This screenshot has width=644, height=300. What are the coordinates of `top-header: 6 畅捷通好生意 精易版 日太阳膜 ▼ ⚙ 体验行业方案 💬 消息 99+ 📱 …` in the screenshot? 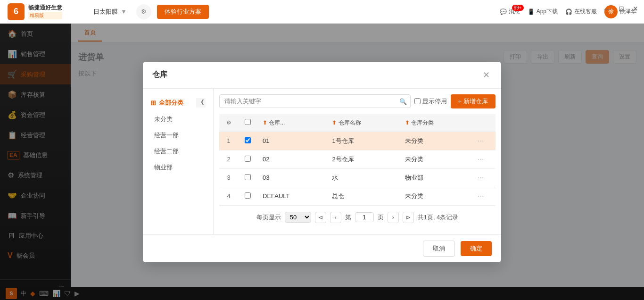 It's located at (322, 12).